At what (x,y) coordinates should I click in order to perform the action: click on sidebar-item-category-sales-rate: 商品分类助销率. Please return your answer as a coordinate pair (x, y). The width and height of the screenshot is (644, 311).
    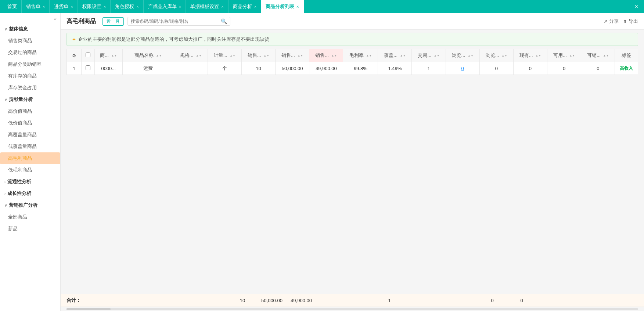
    Looking at the image, I should click on (30, 64).